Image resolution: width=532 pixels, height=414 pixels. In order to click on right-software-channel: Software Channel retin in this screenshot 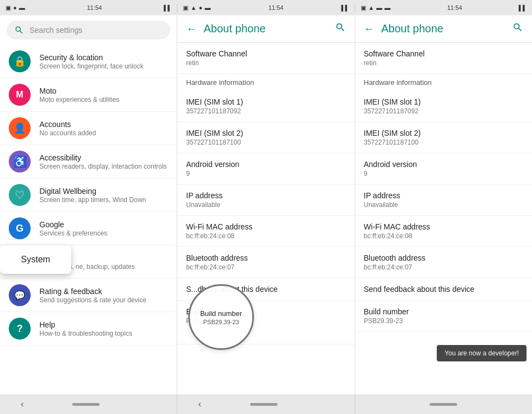, I will do `click(444, 58)`.